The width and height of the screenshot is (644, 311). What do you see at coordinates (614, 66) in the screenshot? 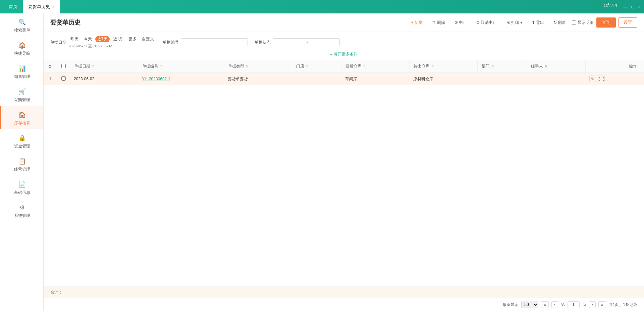
I see `col-operations: 操作` at bounding box center [614, 66].